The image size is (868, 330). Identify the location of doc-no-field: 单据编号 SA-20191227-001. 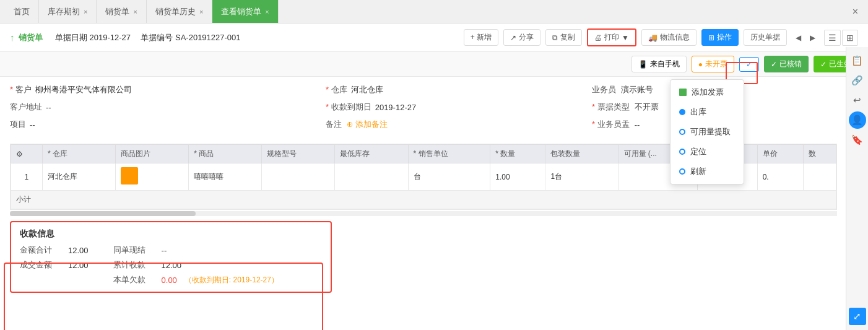
(191, 38).